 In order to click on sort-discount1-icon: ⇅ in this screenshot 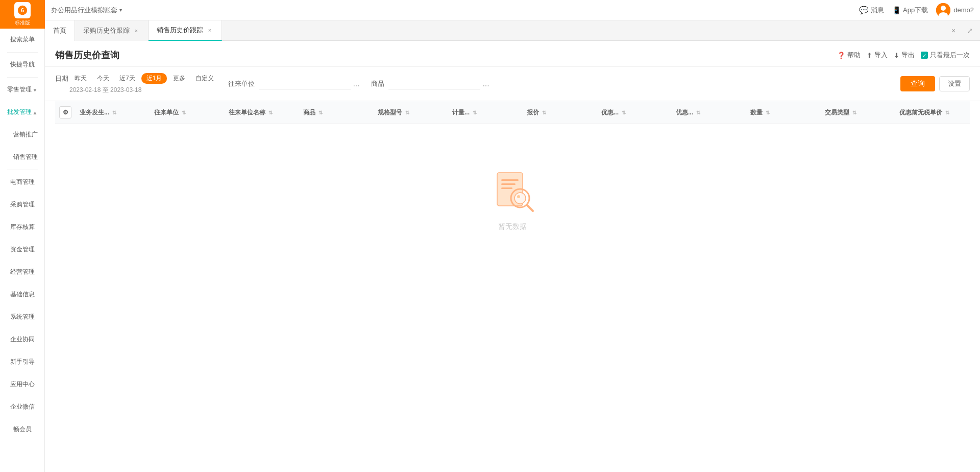, I will do `click(624, 112)`.